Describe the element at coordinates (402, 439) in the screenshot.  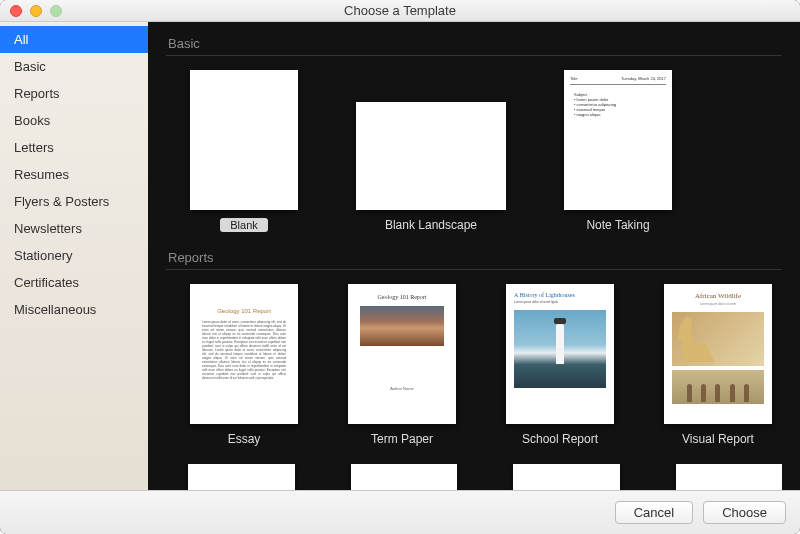
I see `template-label: Term Paper` at that location.